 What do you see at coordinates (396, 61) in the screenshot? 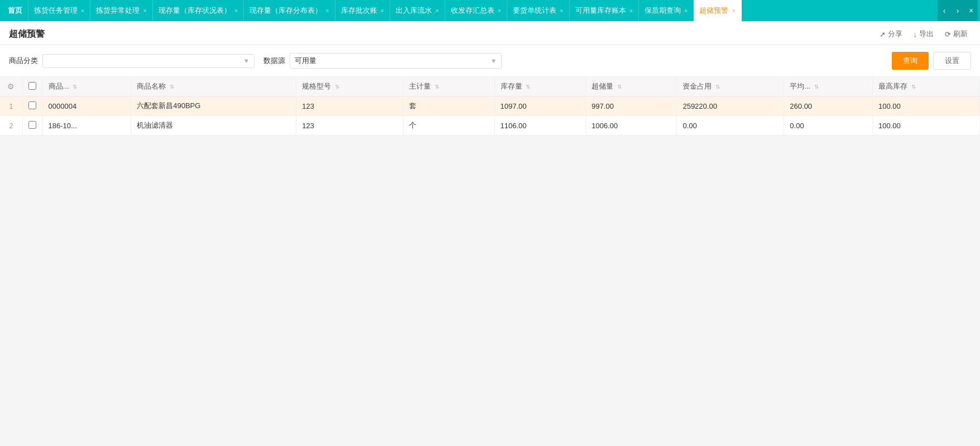
I see `datasource-select: 可用量 ▼` at bounding box center [396, 61].